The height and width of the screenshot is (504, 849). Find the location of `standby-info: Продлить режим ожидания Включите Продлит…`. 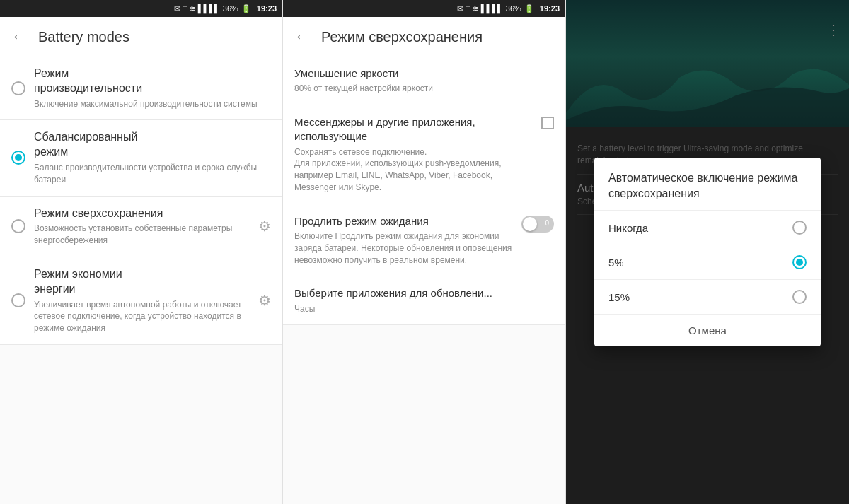

standby-info: Продлить режим ожидания Включите Продлит… is located at coordinates (405, 240).